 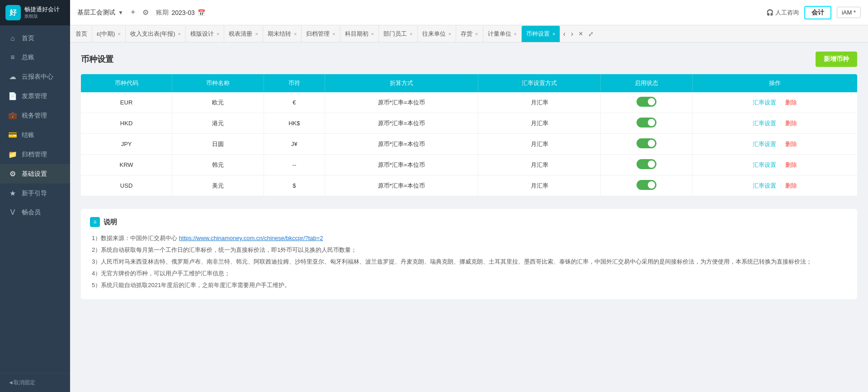 What do you see at coordinates (35, 38) in the screenshot?
I see `sidebar-item-home: ⌂ 首页` at bounding box center [35, 38].